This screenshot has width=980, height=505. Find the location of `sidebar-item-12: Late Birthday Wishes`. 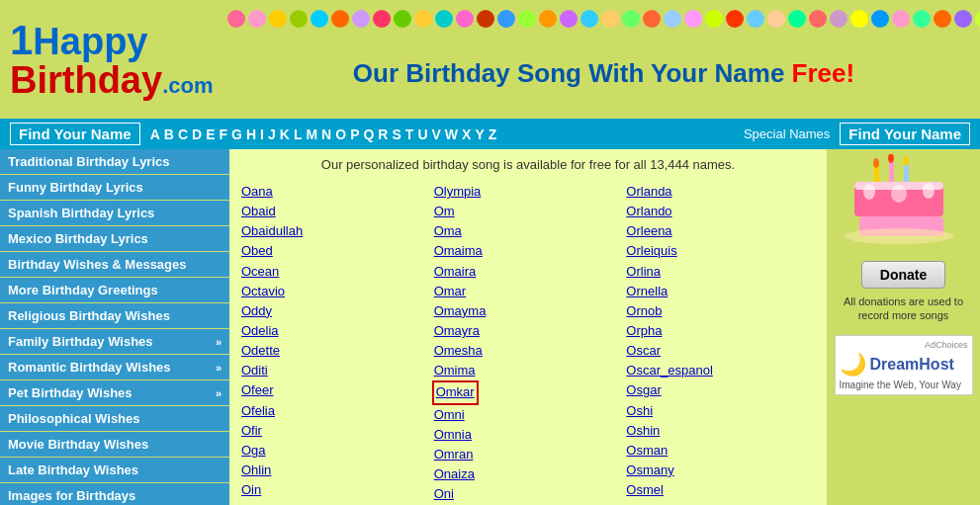

sidebar-item-12: Late Birthday Wishes is located at coordinates (115, 470).